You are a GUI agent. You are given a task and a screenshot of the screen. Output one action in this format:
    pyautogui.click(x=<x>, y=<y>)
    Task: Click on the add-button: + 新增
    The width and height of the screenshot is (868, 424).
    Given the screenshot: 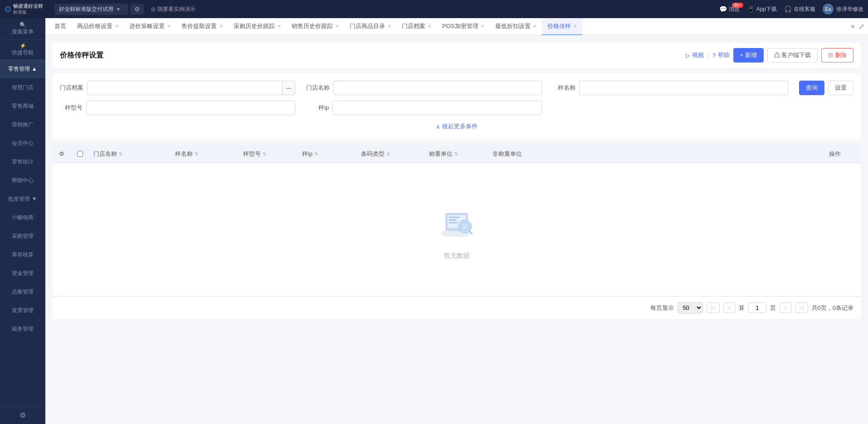 What is the action you would take?
    pyautogui.click(x=748, y=55)
    